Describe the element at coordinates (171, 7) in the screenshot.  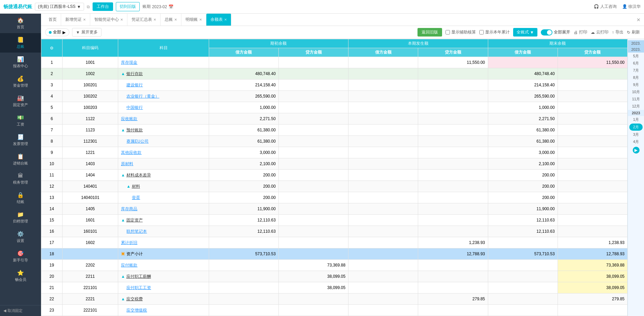
I see `calendar-icon: 📅` at that location.